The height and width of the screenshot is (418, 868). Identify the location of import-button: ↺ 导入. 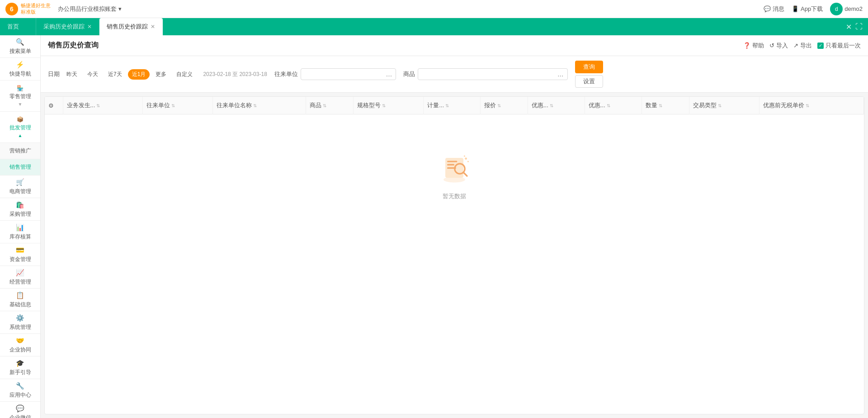
(778, 46).